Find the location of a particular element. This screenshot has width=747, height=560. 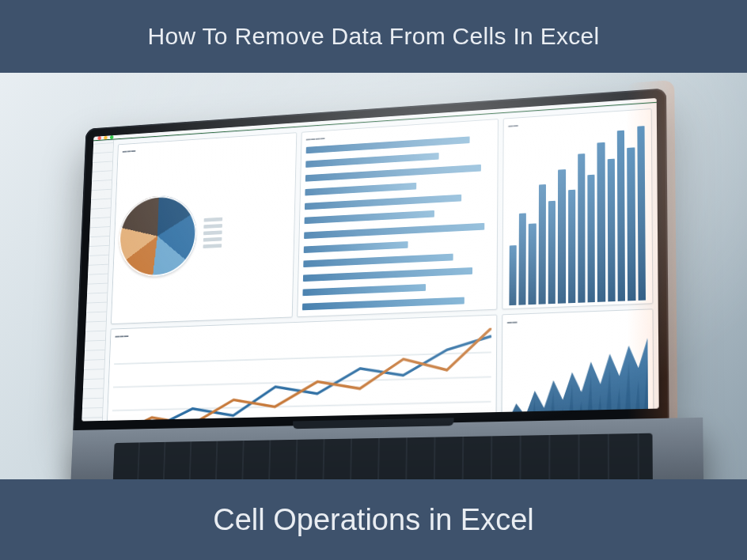

row-headers is located at coordinates (98, 280).